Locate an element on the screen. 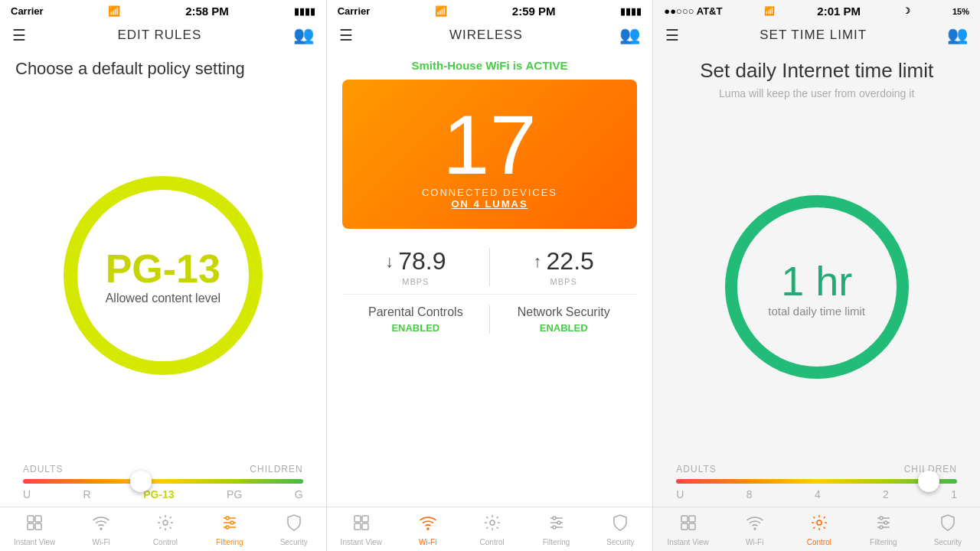 The image size is (980, 551). tab-filtering-2: Filtering is located at coordinates (557, 530).